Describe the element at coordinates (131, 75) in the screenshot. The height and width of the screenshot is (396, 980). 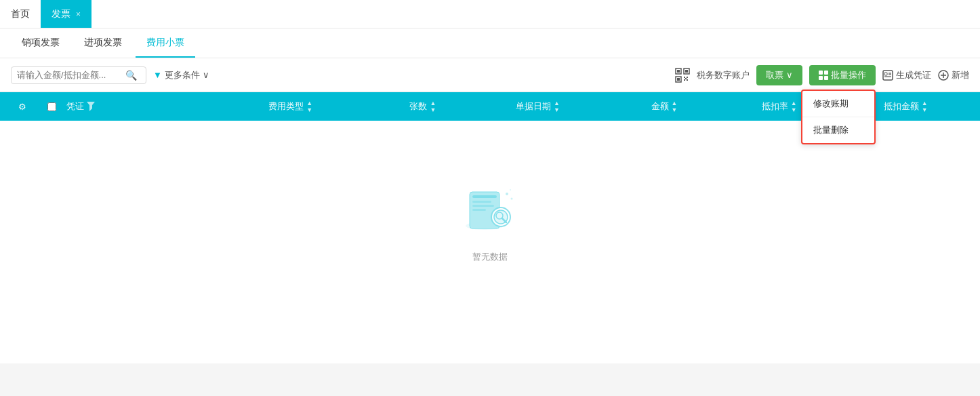
I see `search-icon: 🔍` at that location.